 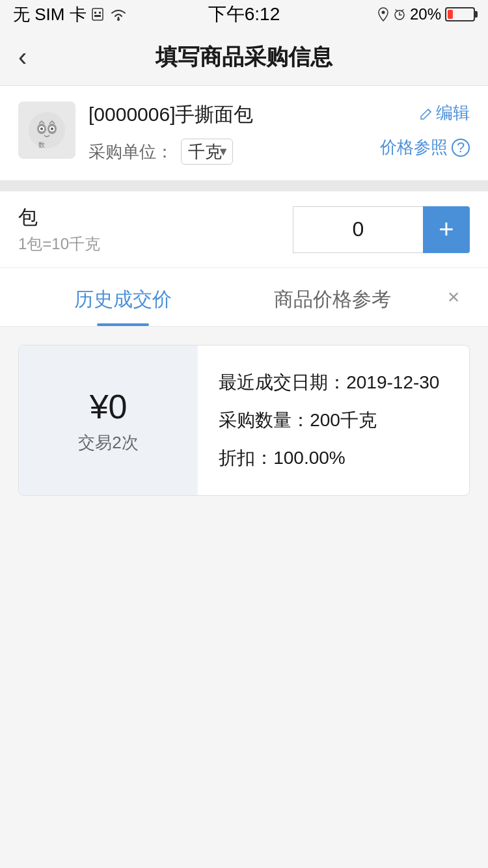 I want to click on quantity-input-group: +, so click(x=381, y=230).